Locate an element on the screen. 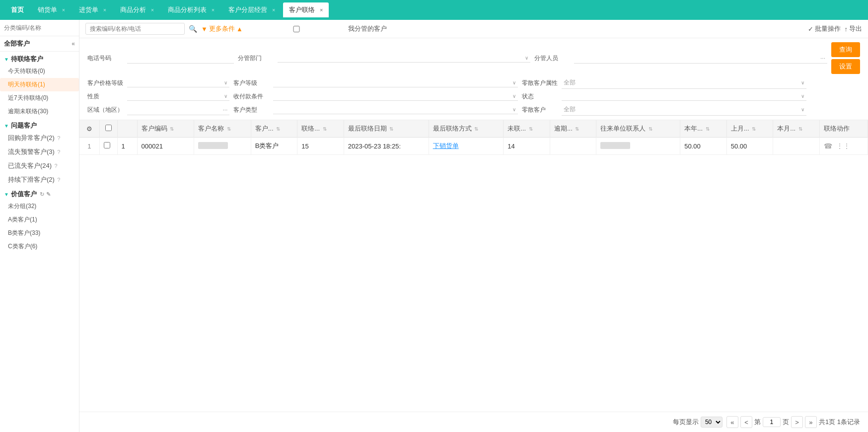 Image resolution: width=868 pixels, height=432 pixels. sidebar-item-week: 近7天待联络(0) is located at coordinates (40, 98).